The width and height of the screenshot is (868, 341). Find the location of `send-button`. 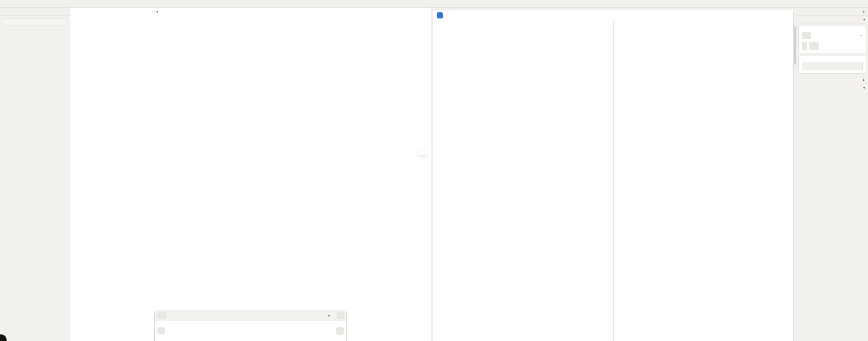

send-button is located at coordinates (340, 331).